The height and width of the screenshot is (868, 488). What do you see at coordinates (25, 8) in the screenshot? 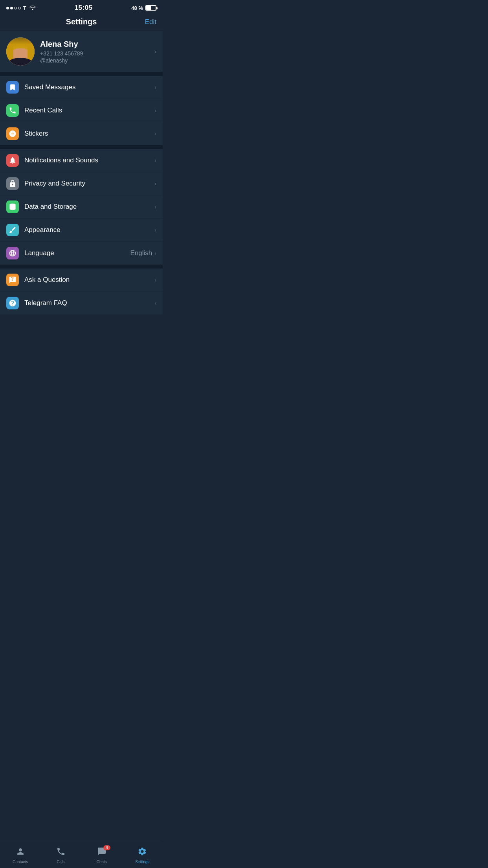
I see `carrier-label: T` at bounding box center [25, 8].